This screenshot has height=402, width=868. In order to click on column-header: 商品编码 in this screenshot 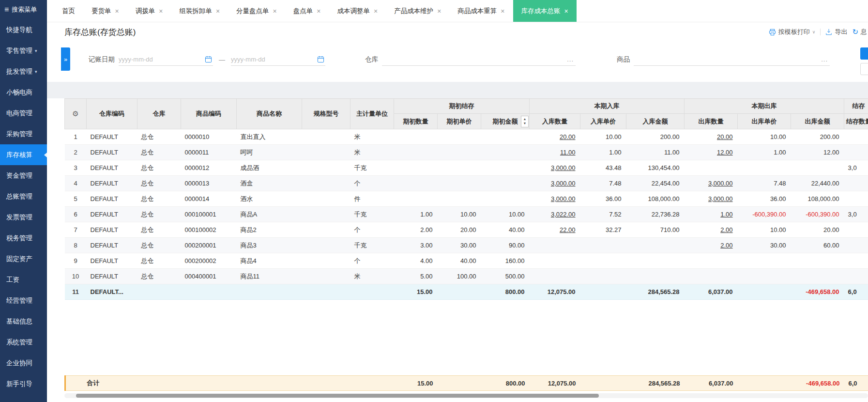, I will do `click(209, 114)`.